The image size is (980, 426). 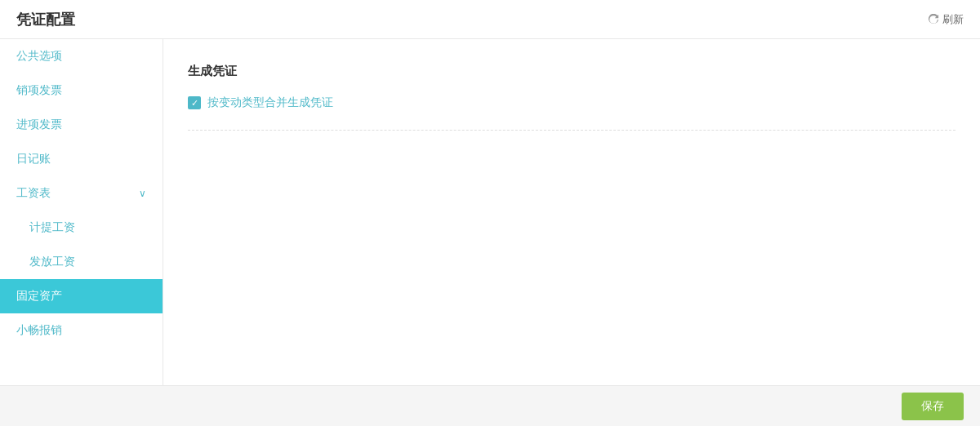 What do you see at coordinates (82, 228) in the screenshot?
I see `sidebar-item-payroll-calc: 计提工资` at bounding box center [82, 228].